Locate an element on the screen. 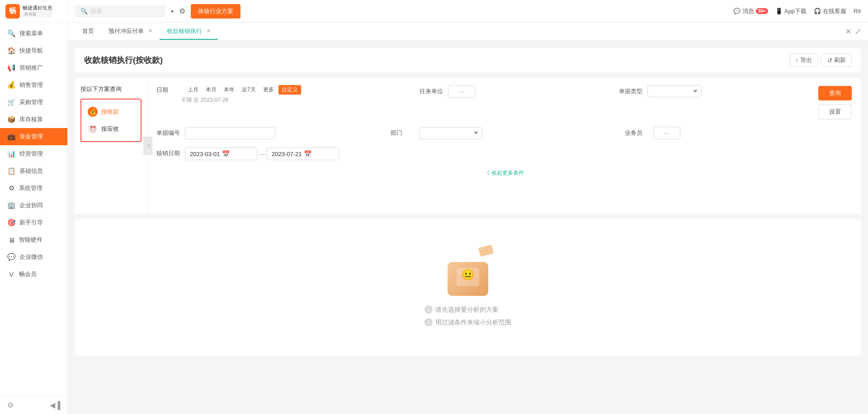 The height and width of the screenshot is (414, 868). date-this-year: 本年 is located at coordinates (229, 90).